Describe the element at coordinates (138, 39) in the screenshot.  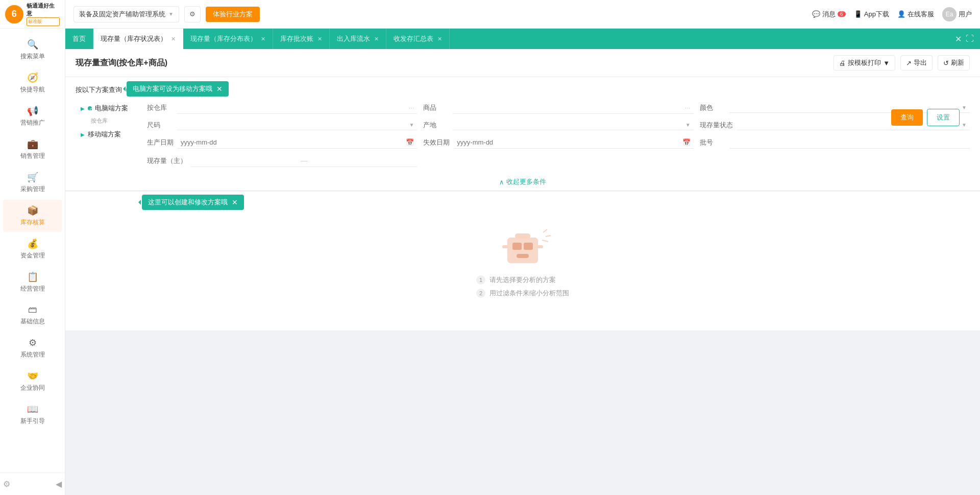
I see `tab-inventory-status: 现存量（库存状况表） ✕` at that location.